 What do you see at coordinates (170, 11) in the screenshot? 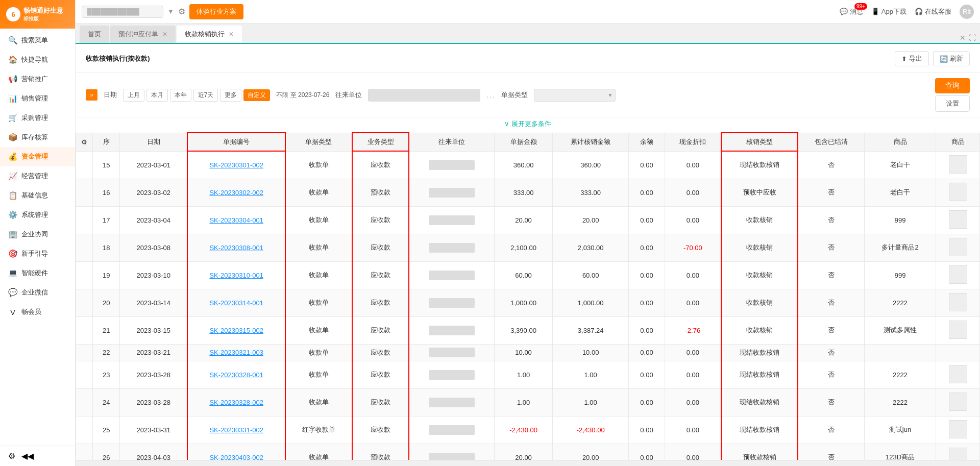
I see `dropdown-icon: ▼` at bounding box center [170, 11].